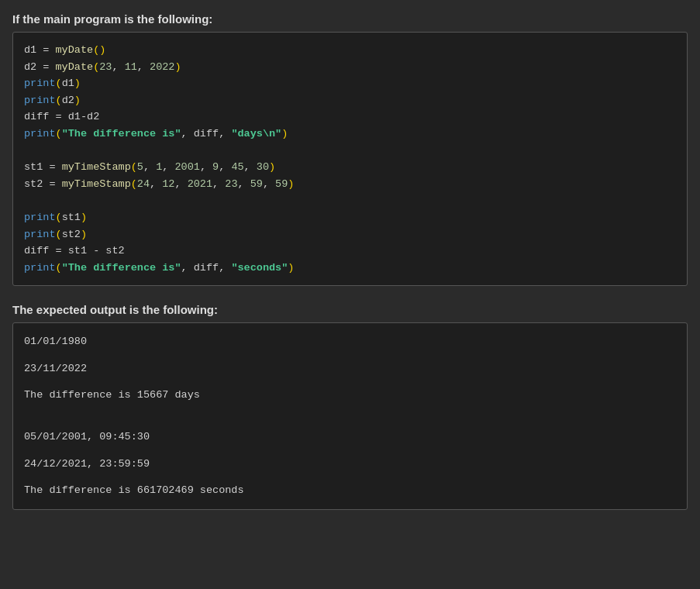 Image resolution: width=700 pixels, height=589 pixels. What do you see at coordinates (350, 395) in the screenshot?
I see `output-line-3: The difference is 15667 days` at bounding box center [350, 395].